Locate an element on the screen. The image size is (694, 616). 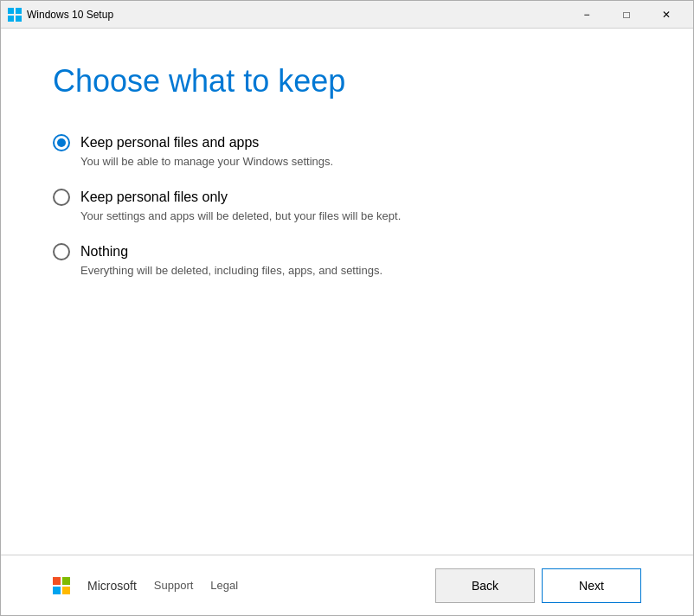
option-title-1: Keep personal files and apps is located at coordinates (170, 143).